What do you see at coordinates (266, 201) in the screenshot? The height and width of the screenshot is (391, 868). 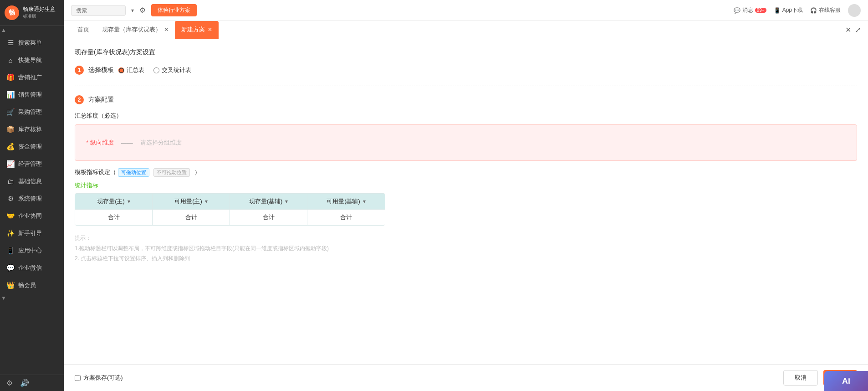 I see `stats-col-label-2: 现存量(基辅)` at bounding box center [266, 201].